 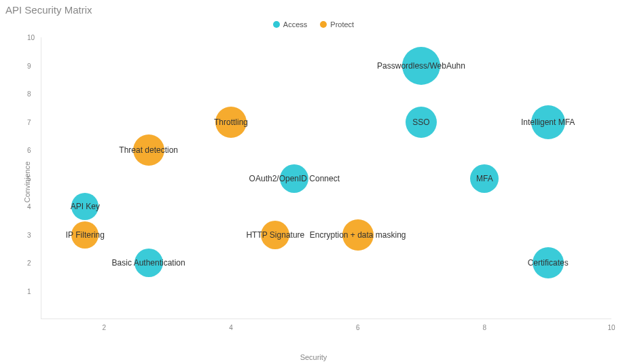 I want to click on y-tick: 8, so click(x=29, y=94).